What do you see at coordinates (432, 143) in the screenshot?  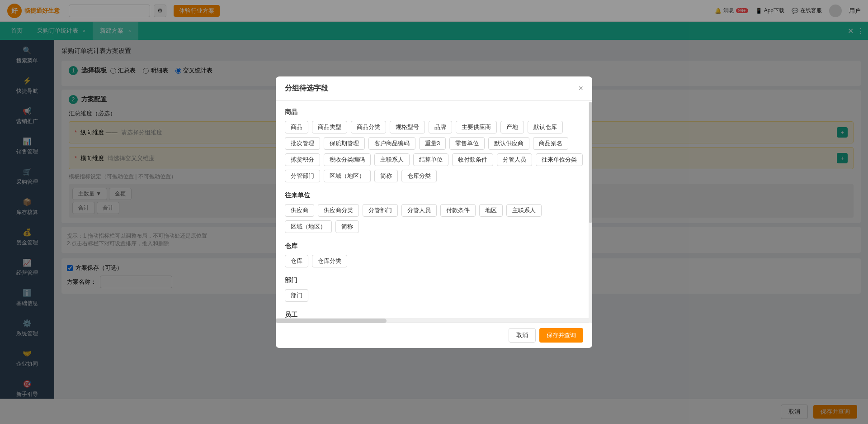 I see `tag-weight3: 重量3` at bounding box center [432, 143].